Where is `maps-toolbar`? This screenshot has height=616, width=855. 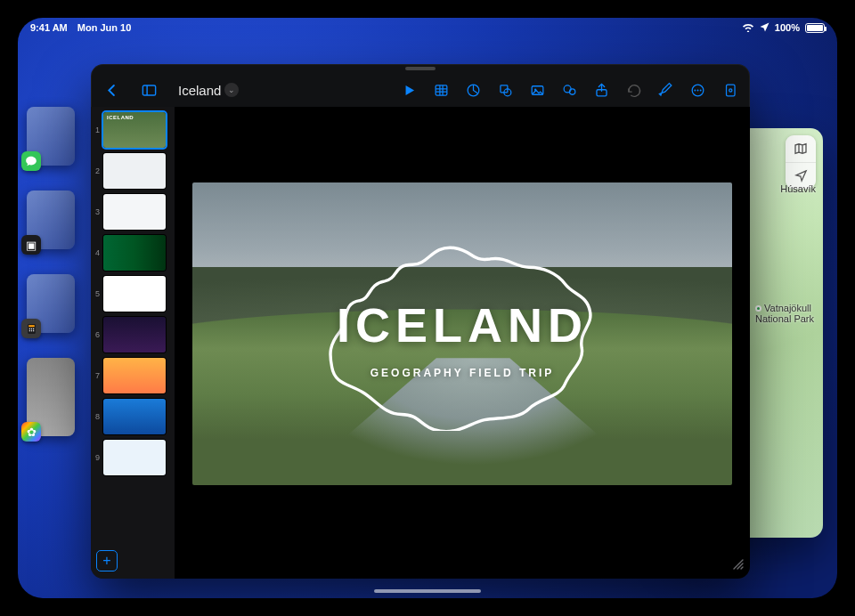 maps-toolbar is located at coordinates (801, 162).